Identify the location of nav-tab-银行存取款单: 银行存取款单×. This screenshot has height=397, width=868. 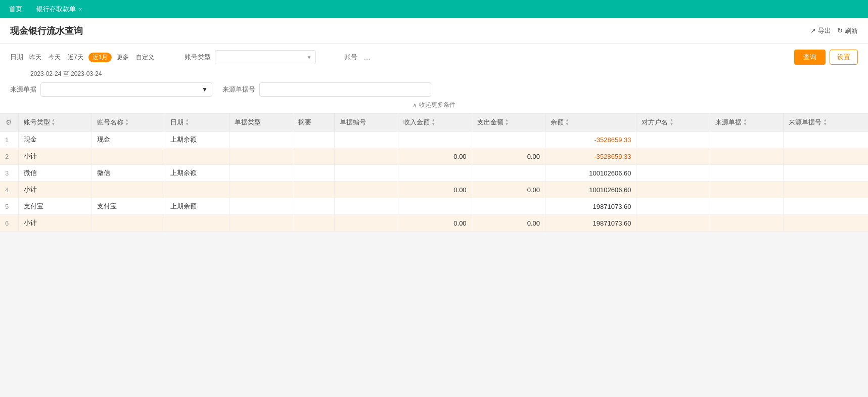
(66, 9).